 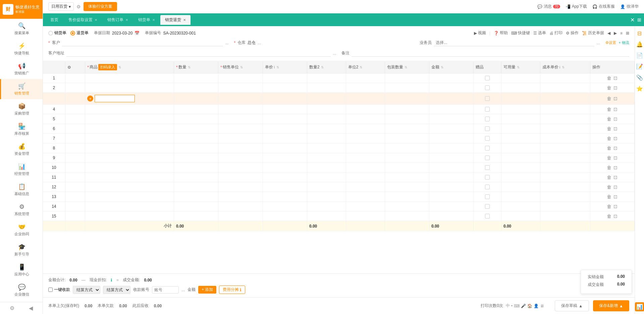 I want to click on split-btn: 费用分摊 ℹ, so click(x=232, y=290).